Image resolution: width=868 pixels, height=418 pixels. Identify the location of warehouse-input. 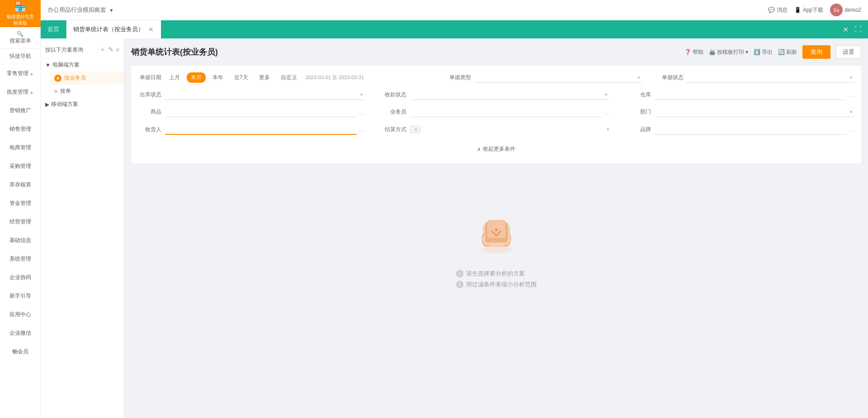
(750, 95).